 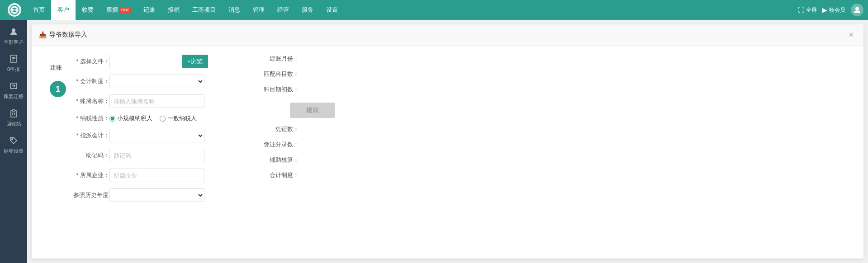 What do you see at coordinates (14, 145) in the screenshot?
I see `sidebar-item-tags: 标签设置` at bounding box center [14, 145].